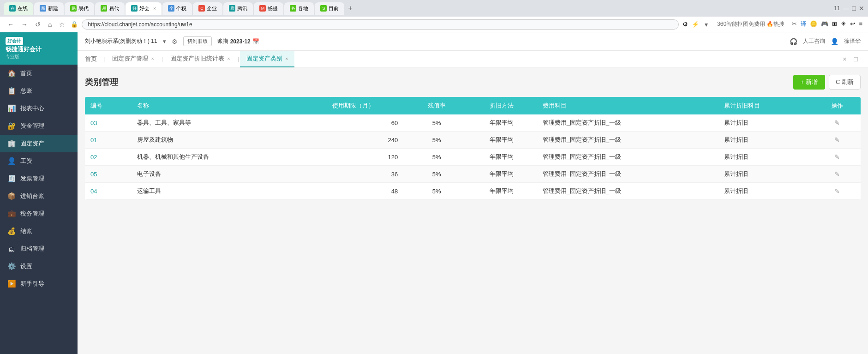  I want to click on minimize-icon: —, so click(846, 8).